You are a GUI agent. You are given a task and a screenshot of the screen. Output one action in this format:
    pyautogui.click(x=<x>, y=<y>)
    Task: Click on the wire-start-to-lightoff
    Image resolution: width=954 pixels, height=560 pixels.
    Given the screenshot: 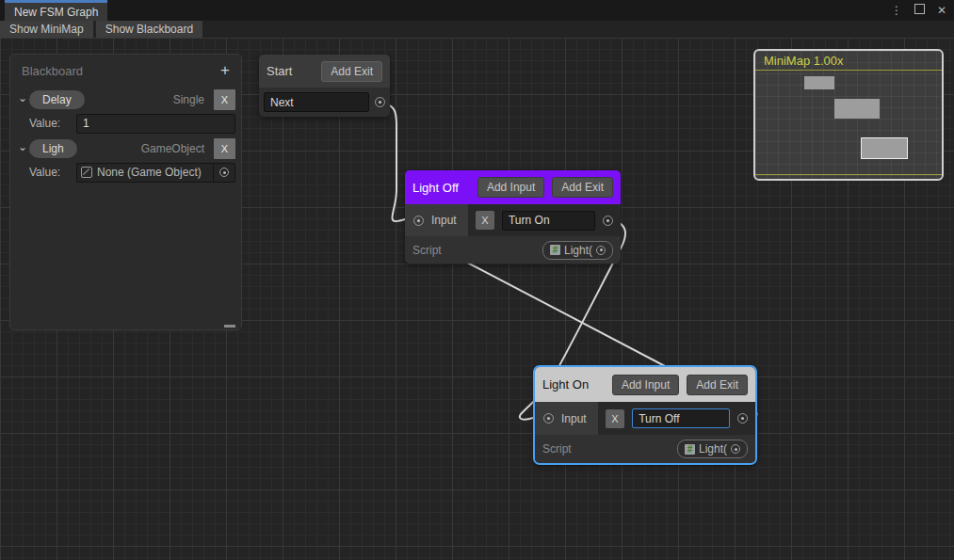 What is the action you would take?
    pyautogui.click(x=392, y=162)
    